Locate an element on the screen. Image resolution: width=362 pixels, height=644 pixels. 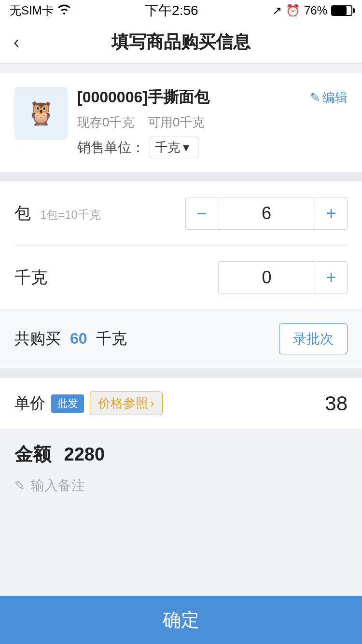
section-divider is located at coordinates (181, 373).